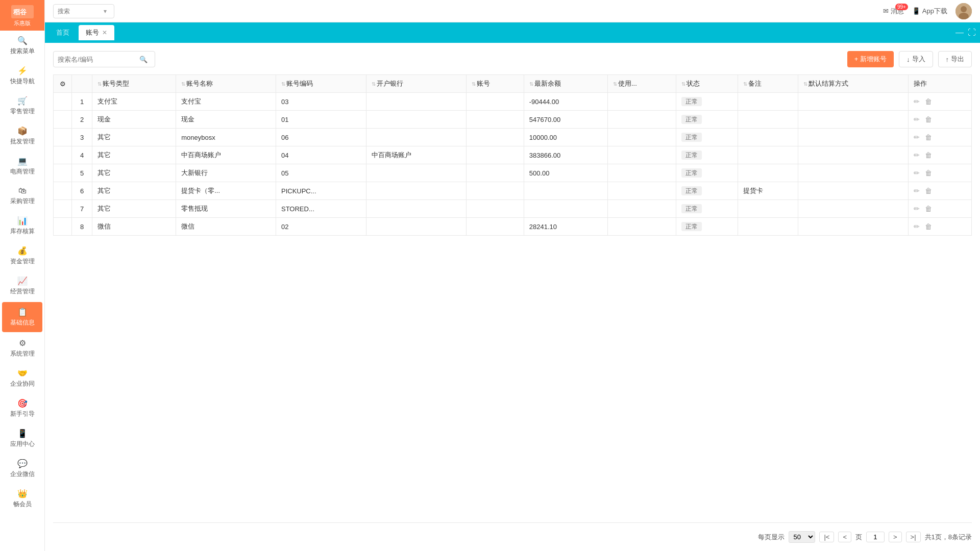  Describe the element at coordinates (22, 136) in the screenshot. I see `sidebar-item-wholesale-mgmt: 📦 批发管理` at that location.